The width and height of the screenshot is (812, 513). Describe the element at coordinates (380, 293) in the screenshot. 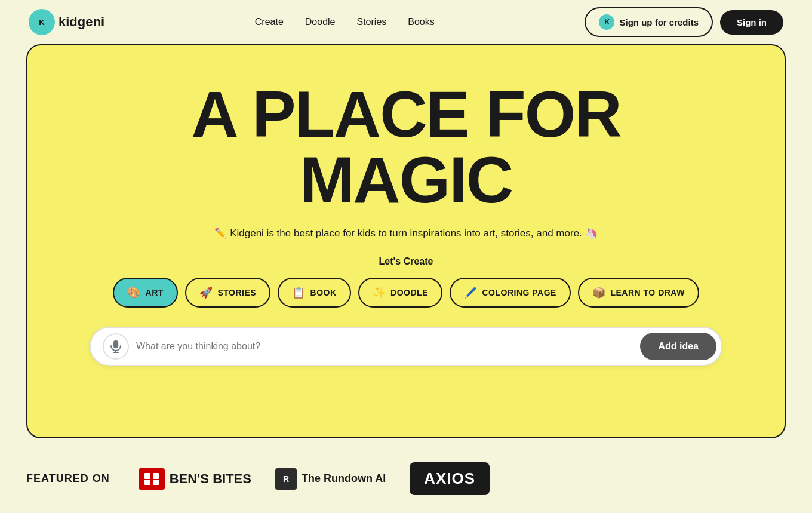

I see `doodle-icon: ✨` at that location.